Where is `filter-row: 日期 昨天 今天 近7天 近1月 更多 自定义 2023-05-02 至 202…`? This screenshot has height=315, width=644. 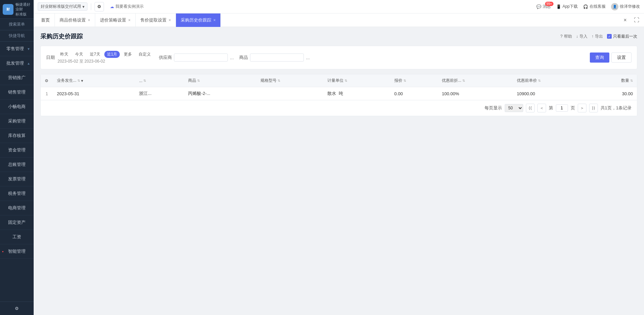 filter-row: 日期 昨天 今天 近7天 近1月 更多 自定义 2023-05-02 至 202… is located at coordinates (339, 58).